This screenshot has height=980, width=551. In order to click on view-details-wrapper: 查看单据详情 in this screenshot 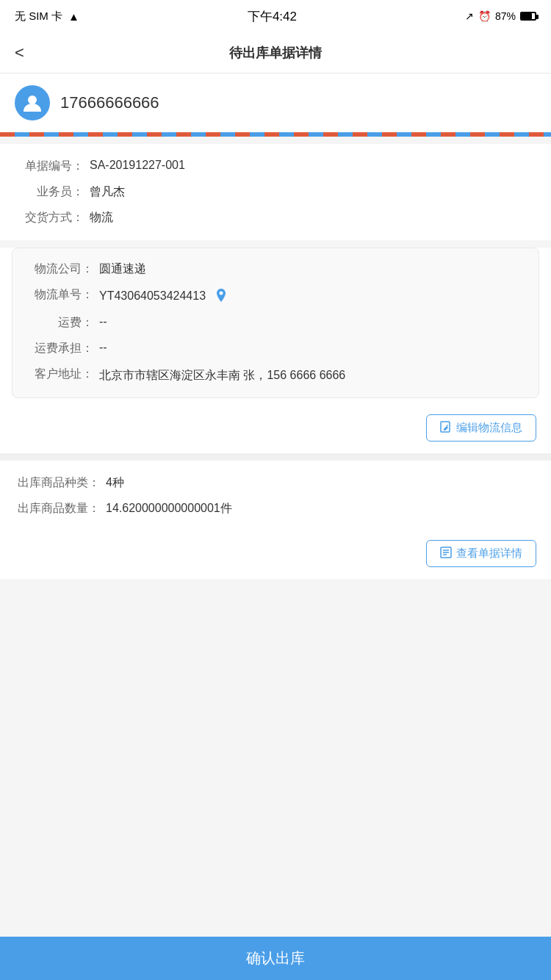, I will do `click(276, 555)`.